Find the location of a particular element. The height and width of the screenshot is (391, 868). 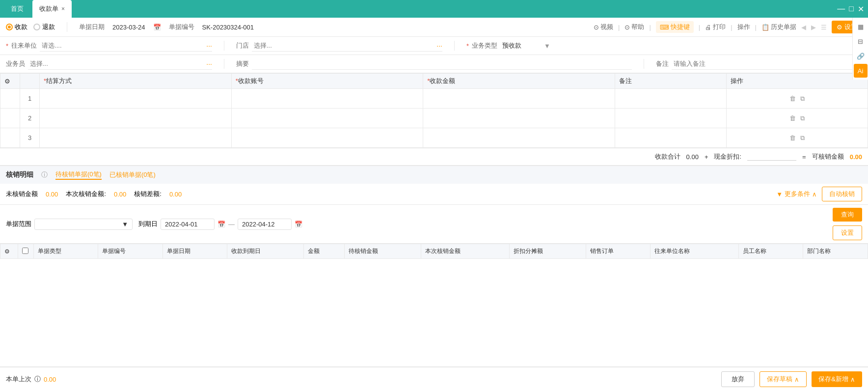

col-this-amount: 本次核销金额 is located at coordinates (465, 251).